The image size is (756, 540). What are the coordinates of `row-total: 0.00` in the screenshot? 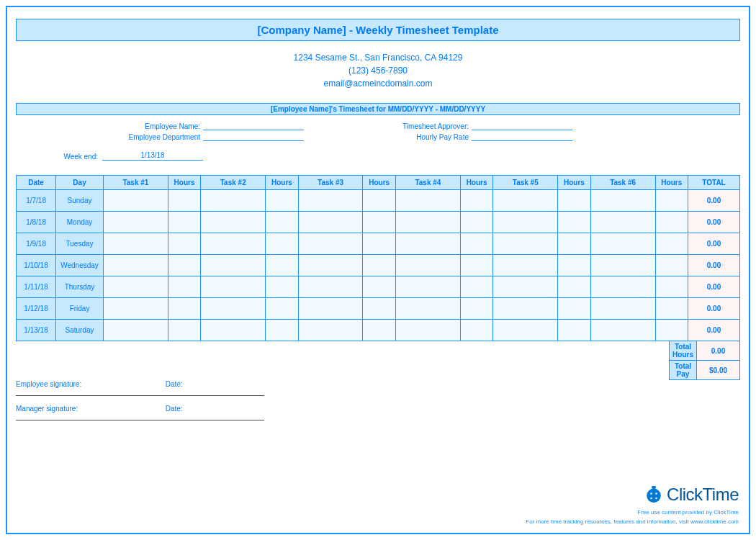 It's located at (714, 201).